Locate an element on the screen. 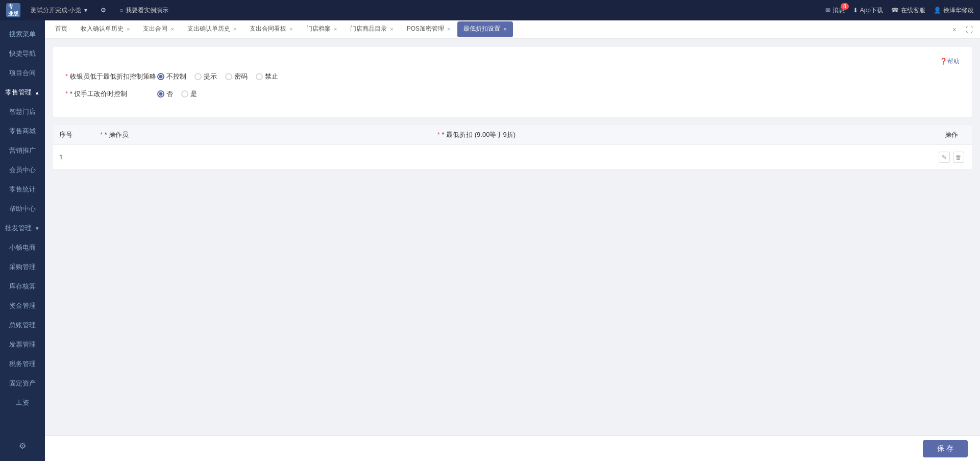 The image size is (980, 461). radio-yes-circle is located at coordinates (185, 94).